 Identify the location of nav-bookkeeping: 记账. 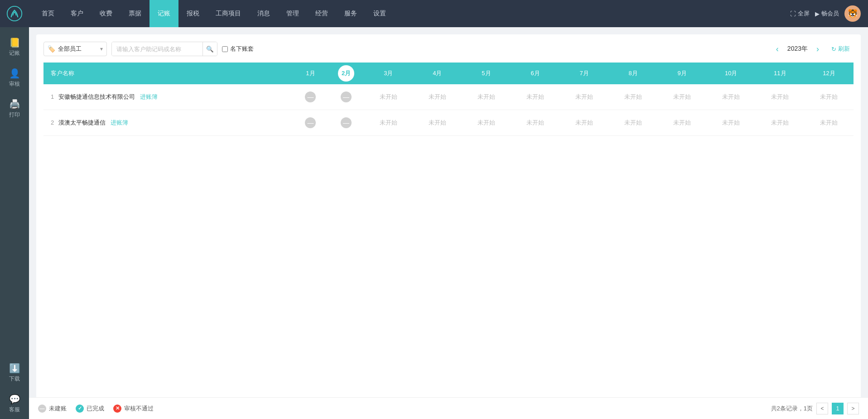
(164, 14).